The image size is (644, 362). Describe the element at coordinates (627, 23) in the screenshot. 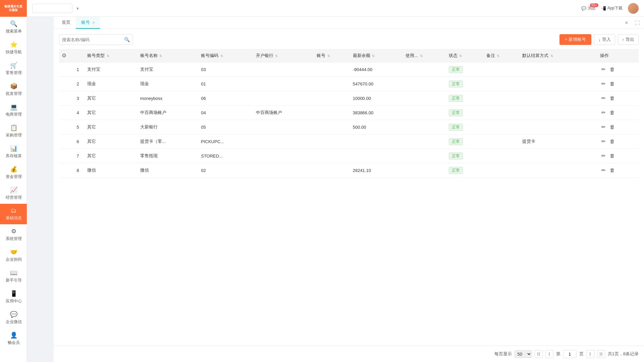

I see `tab-close-all-button: ✕` at that location.